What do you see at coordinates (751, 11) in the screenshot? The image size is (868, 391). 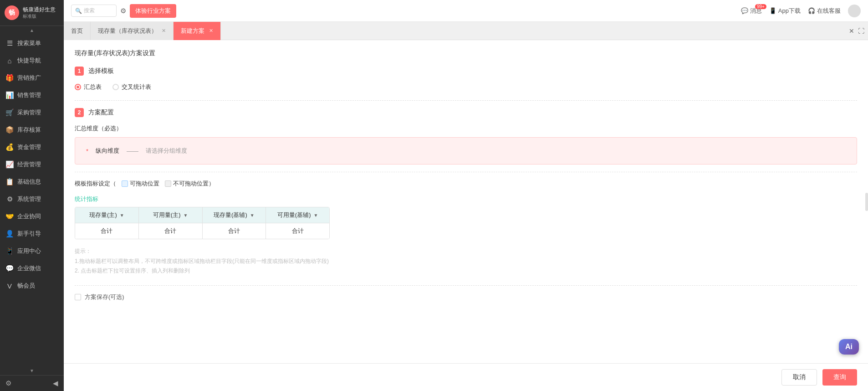 I see `messages-btn: 💬 消息 99+` at bounding box center [751, 11].